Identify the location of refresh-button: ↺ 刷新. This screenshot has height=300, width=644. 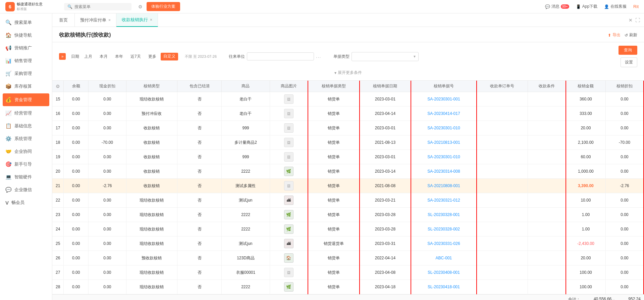
(631, 35).